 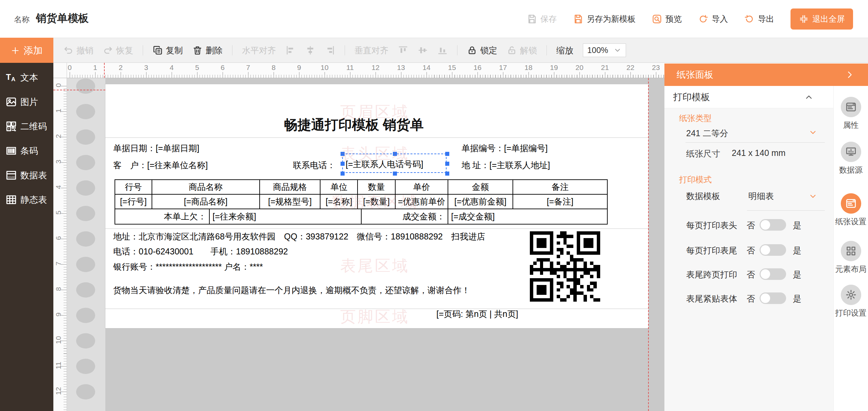 What do you see at coordinates (162, 217) in the screenshot?
I see `table-footer-cell: 本单上欠：` at bounding box center [162, 217].